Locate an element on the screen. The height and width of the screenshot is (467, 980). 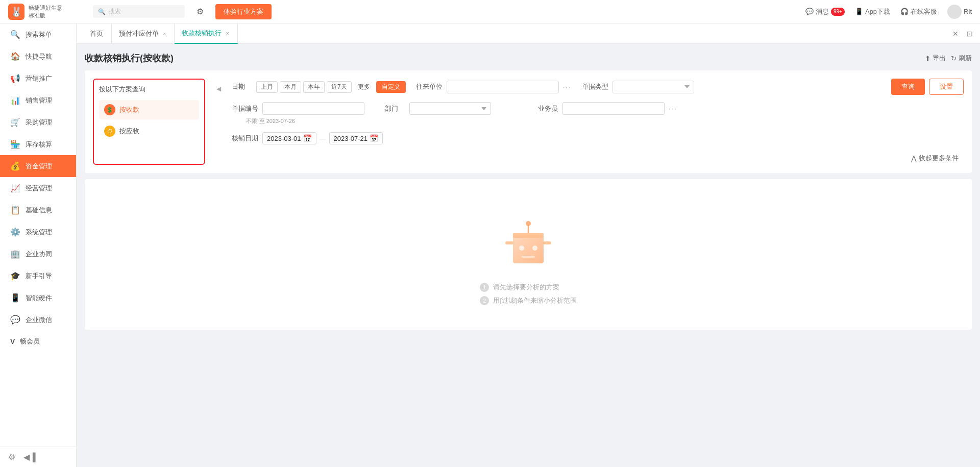
logo-text-line1: 畅捷通好生意 is located at coordinates (45, 8).